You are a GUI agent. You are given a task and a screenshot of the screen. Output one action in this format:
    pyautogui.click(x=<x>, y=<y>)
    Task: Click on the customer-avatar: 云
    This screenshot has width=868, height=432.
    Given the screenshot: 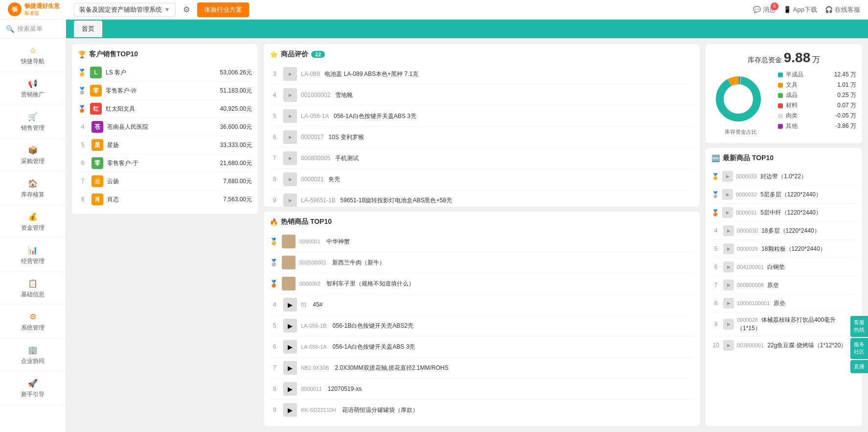 What is the action you would take?
    pyautogui.click(x=97, y=181)
    